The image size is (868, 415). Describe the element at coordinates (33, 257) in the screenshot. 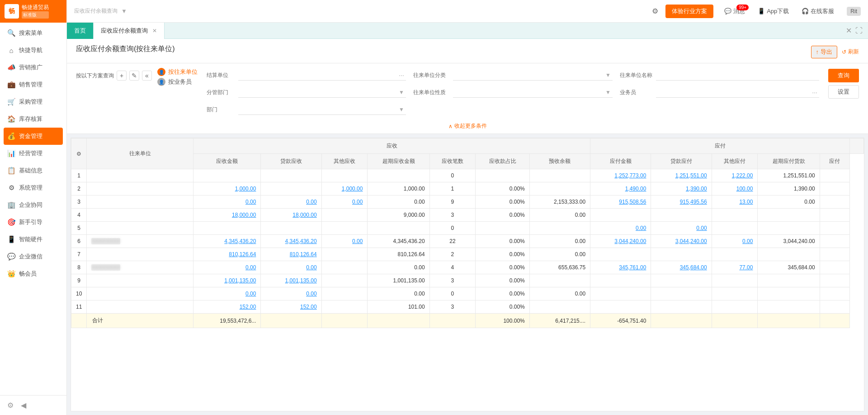

I see `sidebar-item-wechat: 💬 企业微信` at that location.